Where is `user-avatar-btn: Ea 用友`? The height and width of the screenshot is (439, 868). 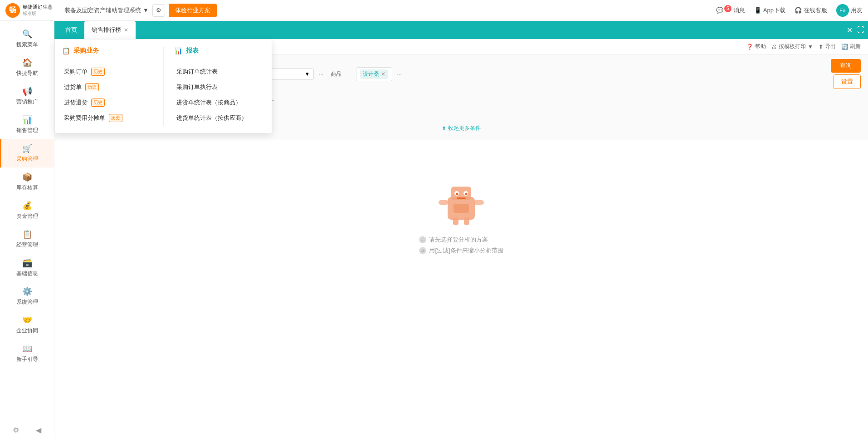 user-avatar-btn: Ea 用友 is located at coordinates (849, 10).